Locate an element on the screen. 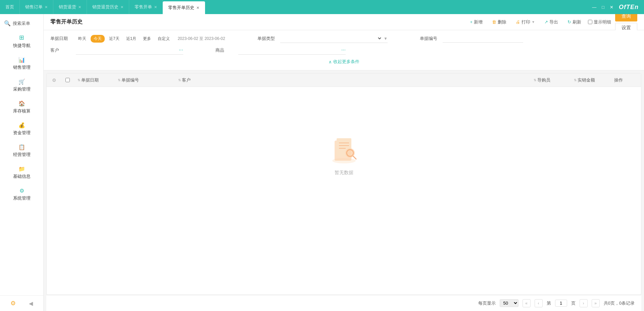  order-type-select is located at coordinates (331, 38).